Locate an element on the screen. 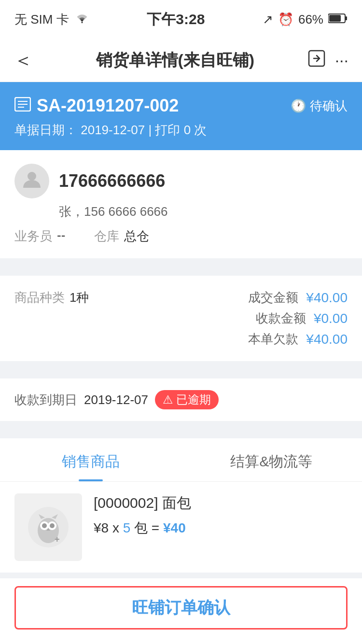 This screenshot has height=644, width=362. summary-left: 商品种类 1种 is located at coordinates (52, 297).